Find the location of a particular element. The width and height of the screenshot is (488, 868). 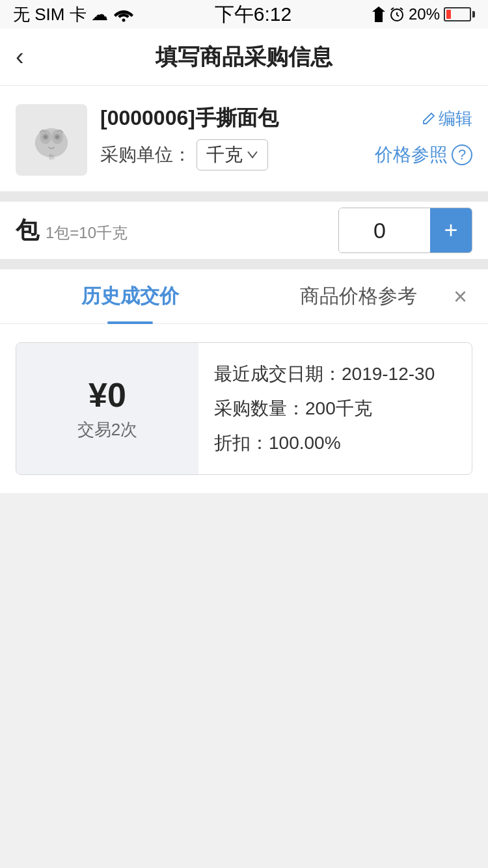

status-time: 下午6:12 is located at coordinates (253, 14).